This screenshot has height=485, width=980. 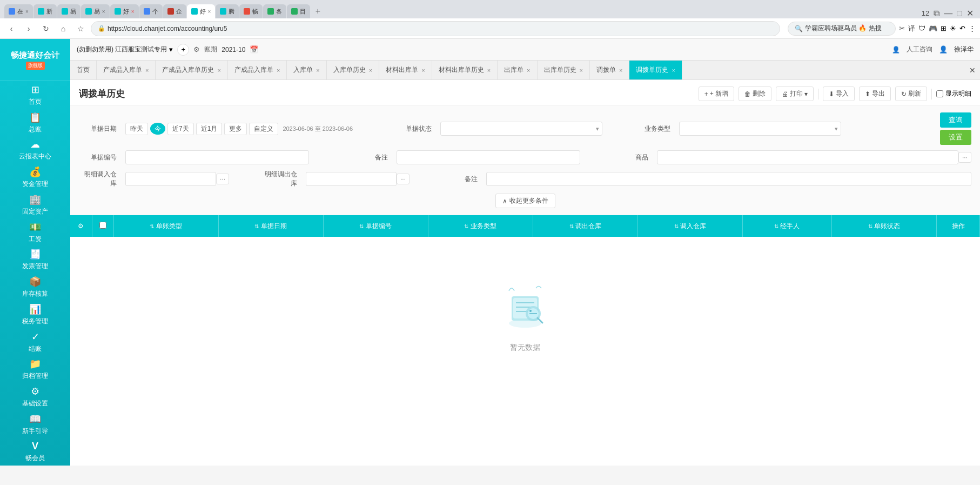 What do you see at coordinates (808, 157) in the screenshot?
I see `goods-input` at bounding box center [808, 157].